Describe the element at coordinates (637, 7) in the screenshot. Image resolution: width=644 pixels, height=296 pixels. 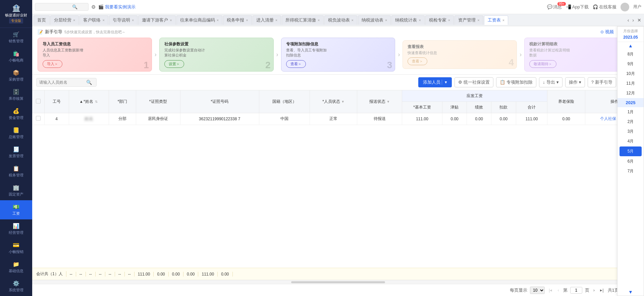
I see `user-name: 用户` at that location.